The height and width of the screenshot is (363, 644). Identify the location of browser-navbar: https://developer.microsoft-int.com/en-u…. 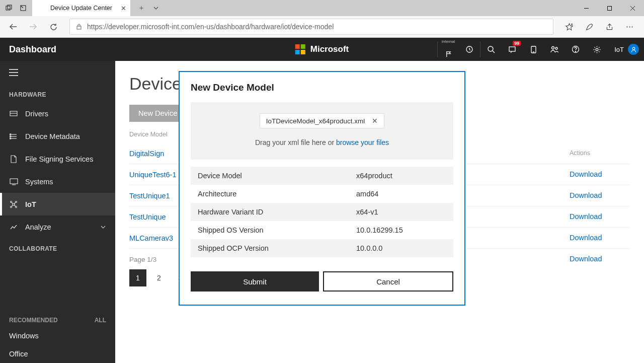
(322, 27).